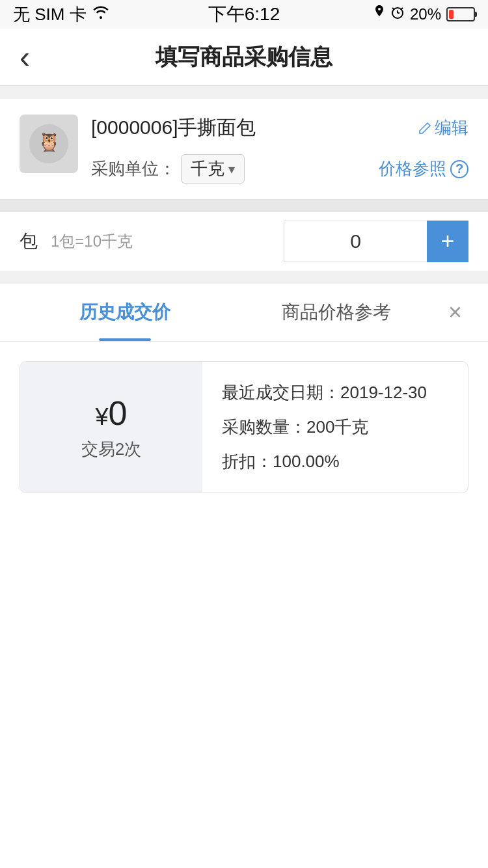 The height and width of the screenshot is (868, 488). What do you see at coordinates (355, 241) in the screenshot?
I see `quantity-input` at bounding box center [355, 241].